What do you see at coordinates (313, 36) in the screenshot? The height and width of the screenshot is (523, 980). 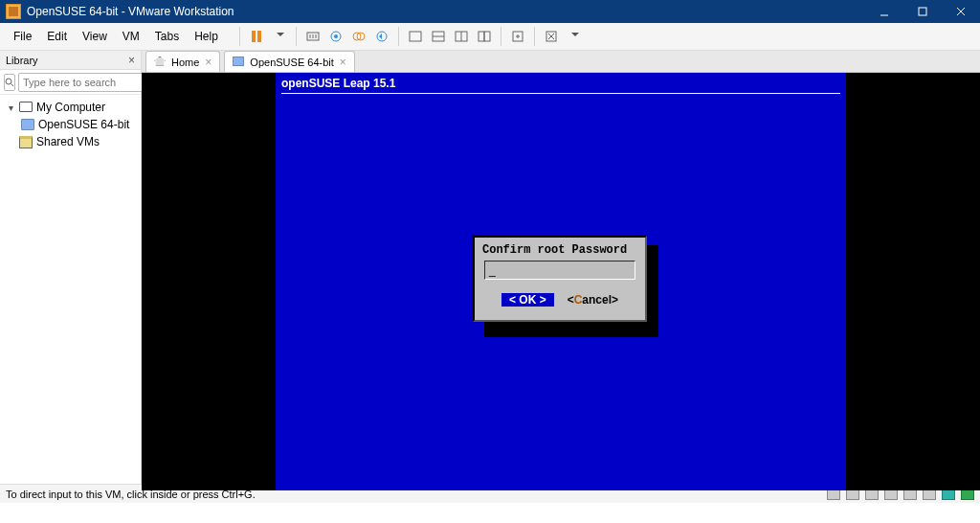 I see `send-ctrl-alt-del-button` at bounding box center [313, 36].